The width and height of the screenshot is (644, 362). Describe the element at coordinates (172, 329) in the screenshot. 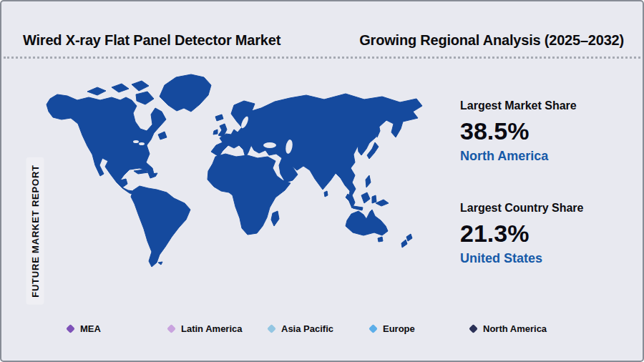

I see `legend-dot-latin-america` at that location.